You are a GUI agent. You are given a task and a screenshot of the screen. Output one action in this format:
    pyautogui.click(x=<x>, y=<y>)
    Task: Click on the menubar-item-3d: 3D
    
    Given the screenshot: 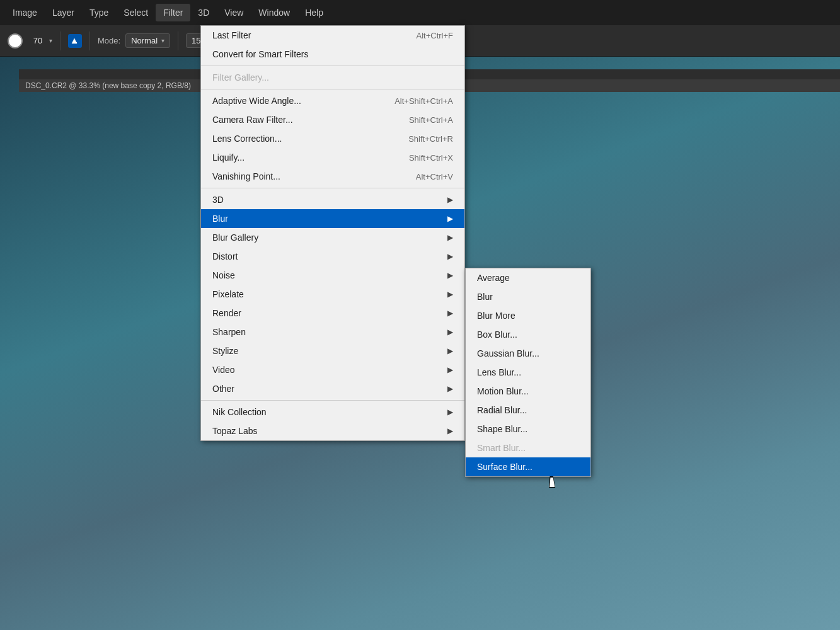 What is the action you would take?
    pyautogui.click(x=204, y=13)
    